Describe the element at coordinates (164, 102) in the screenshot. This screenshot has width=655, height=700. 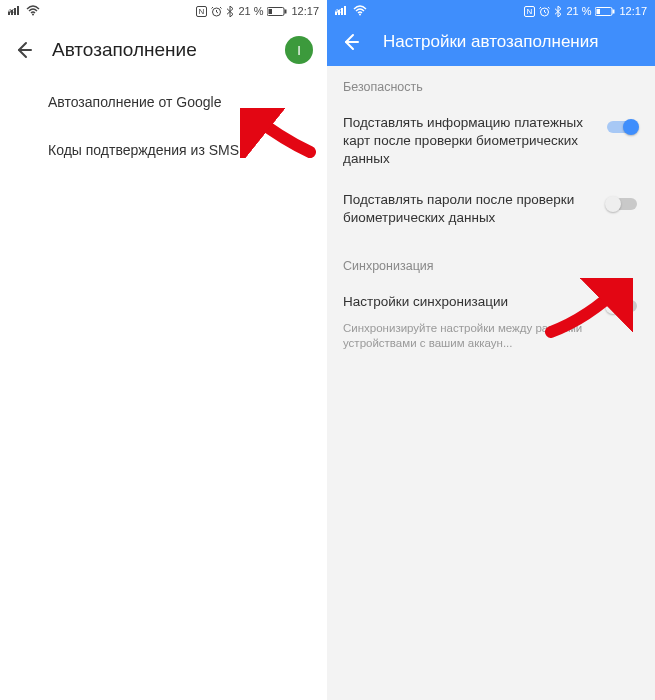
I see `list-item-google-autofill: Автозаполнение от Google` at that location.